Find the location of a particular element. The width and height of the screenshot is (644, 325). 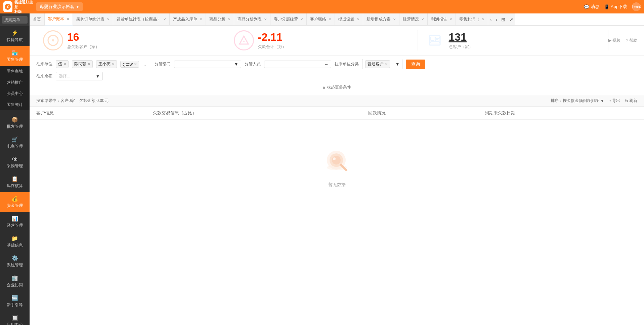

tab-product-analysis-list: 商品分析列表 ✕ is located at coordinates (252, 20).